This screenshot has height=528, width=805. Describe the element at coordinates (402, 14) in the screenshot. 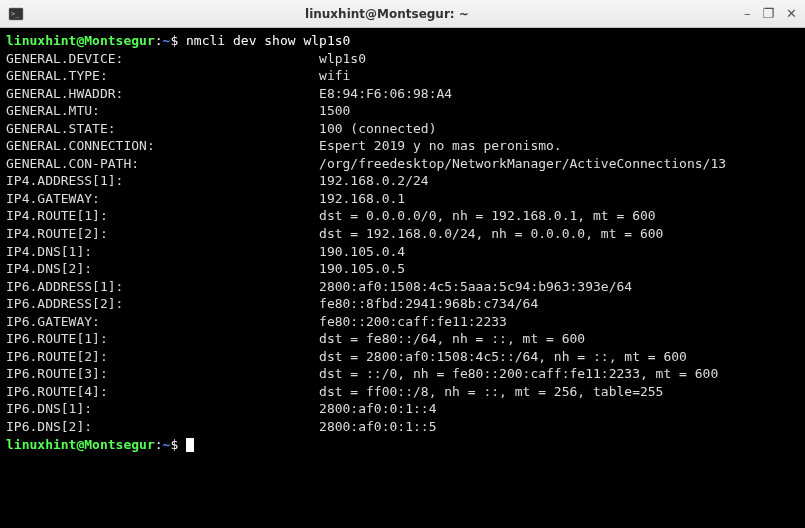

I see `window-titlebar: >_ linuxhint@Montsegur: ~ – ❐ ✕` at that location.